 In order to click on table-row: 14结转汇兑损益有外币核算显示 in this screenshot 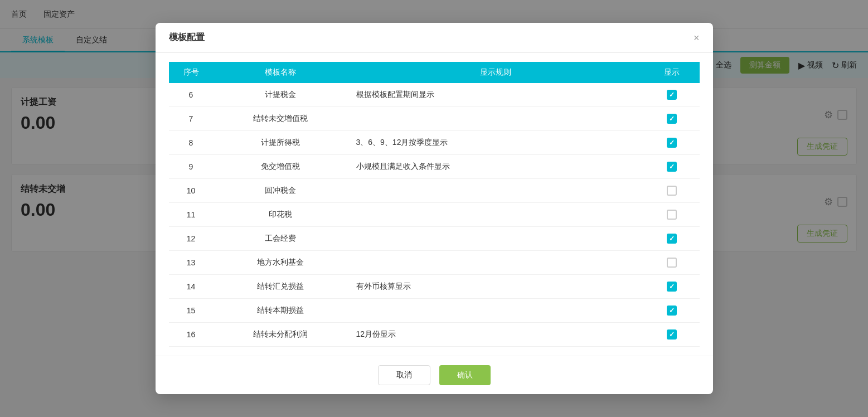, I will do `click(434, 287)`.